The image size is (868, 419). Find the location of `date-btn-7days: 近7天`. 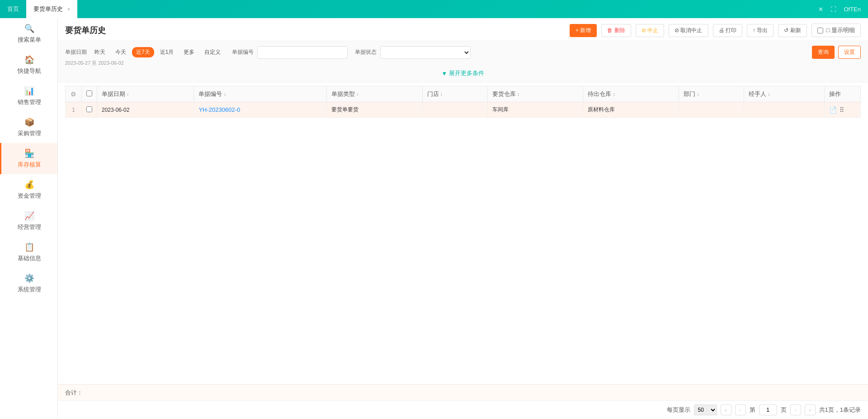

date-btn-7days: 近7天 is located at coordinates (143, 52).